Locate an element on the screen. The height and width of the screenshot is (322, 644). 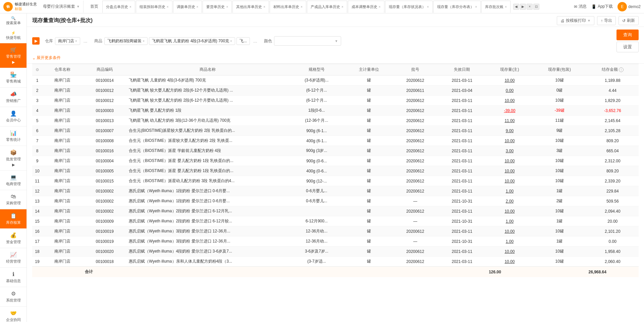
tab-home: 首页 is located at coordinates (94, 7).